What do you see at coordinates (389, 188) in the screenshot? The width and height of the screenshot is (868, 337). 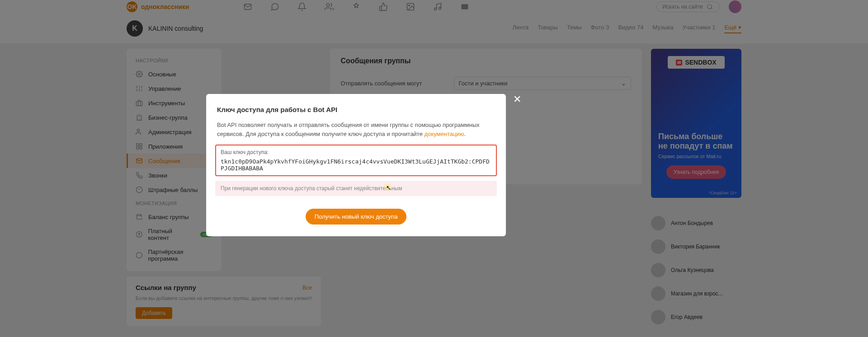 I see `cursor-icon: ↖` at bounding box center [389, 188].